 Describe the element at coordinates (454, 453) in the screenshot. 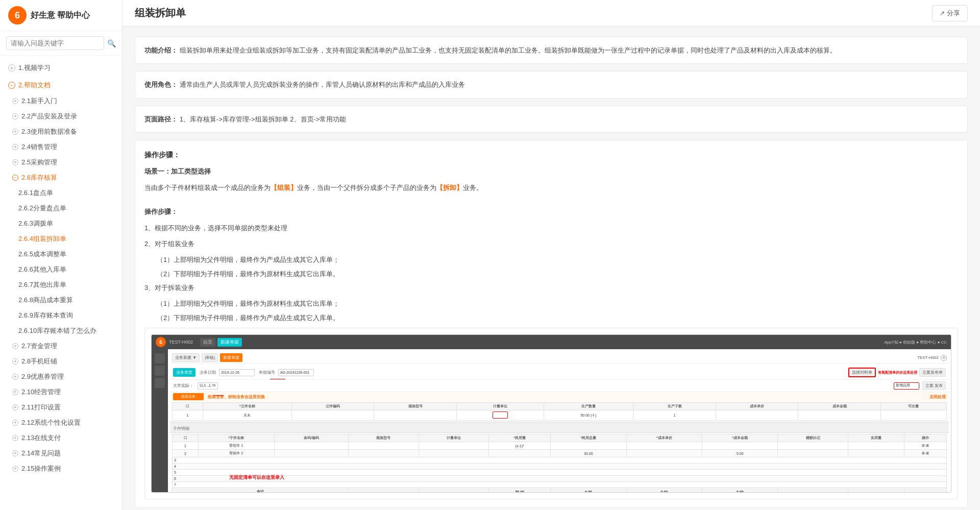

I see `ss-sub-td-unit2` at that location.